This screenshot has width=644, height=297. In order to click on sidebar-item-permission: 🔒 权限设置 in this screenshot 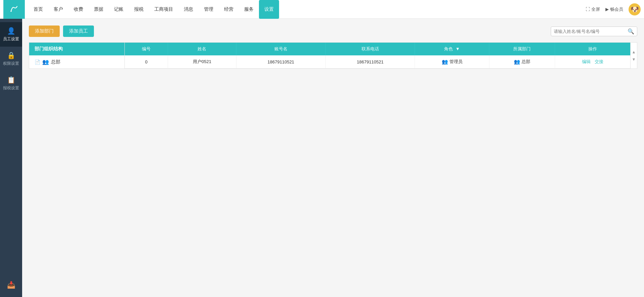, I will do `click(11, 59)`.